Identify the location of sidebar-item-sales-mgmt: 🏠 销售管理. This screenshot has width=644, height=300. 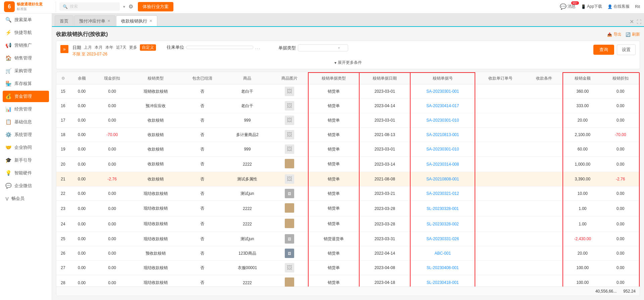
(26, 58).